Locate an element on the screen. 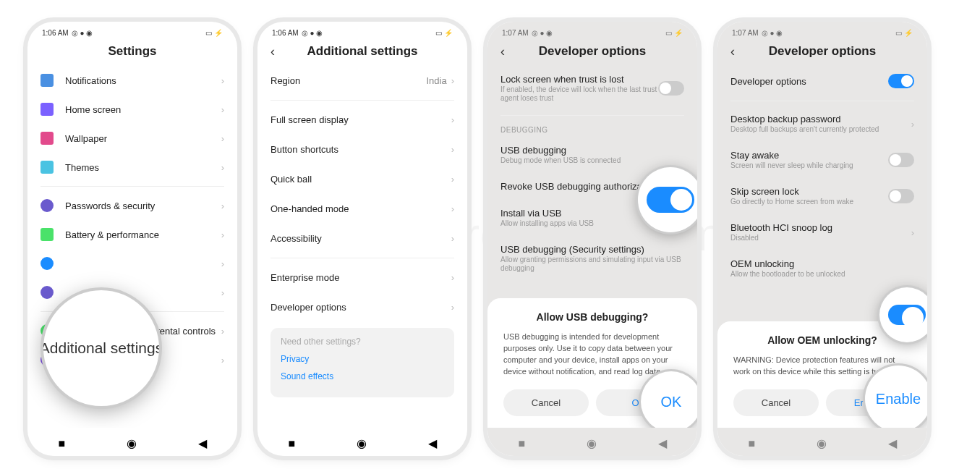 The height and width of the screenshot is (469, 980). settings-row-fullscreen: Full screen display› is located at coordinates (362, 120).